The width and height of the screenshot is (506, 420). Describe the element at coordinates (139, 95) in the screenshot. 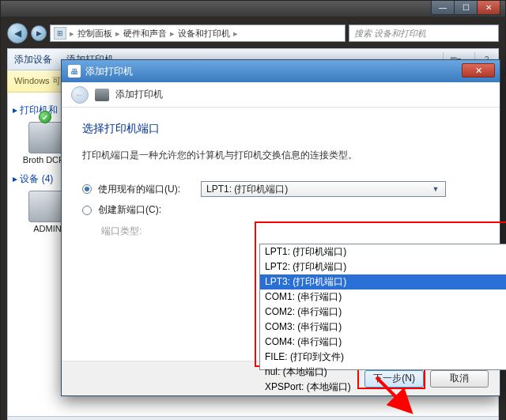

I see `dialog-subtitle: 添加打印机` at that location.